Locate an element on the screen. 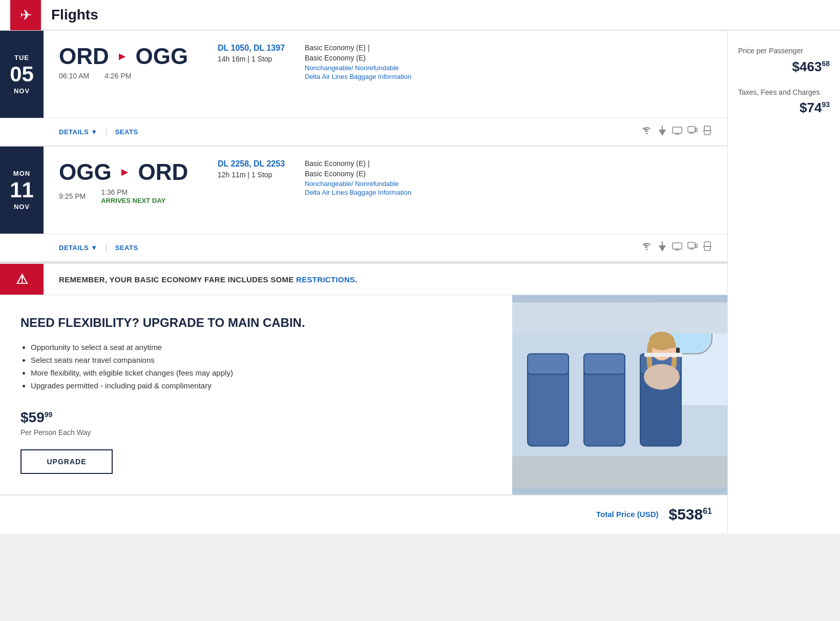  depart-time-1: 06:10 AM is located at coordinates (74, 76).